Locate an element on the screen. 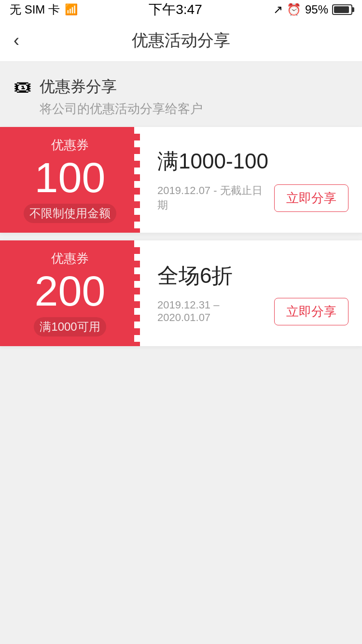 The width and height of the screenshot is (362, 644). section-text: 优惠券分享 将公司的优惠活动分享给客户 is located at coordinates (121, 97).